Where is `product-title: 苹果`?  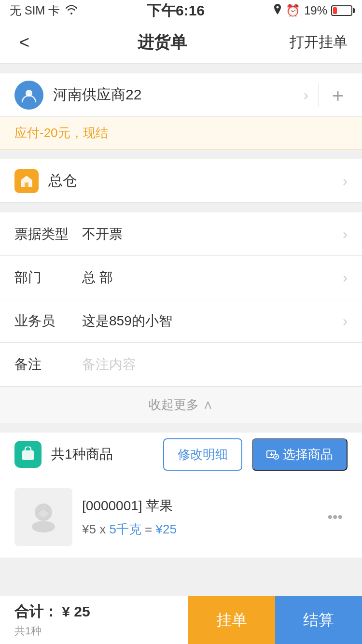 product-title: 苹果 is located at coordinates (159, 506).